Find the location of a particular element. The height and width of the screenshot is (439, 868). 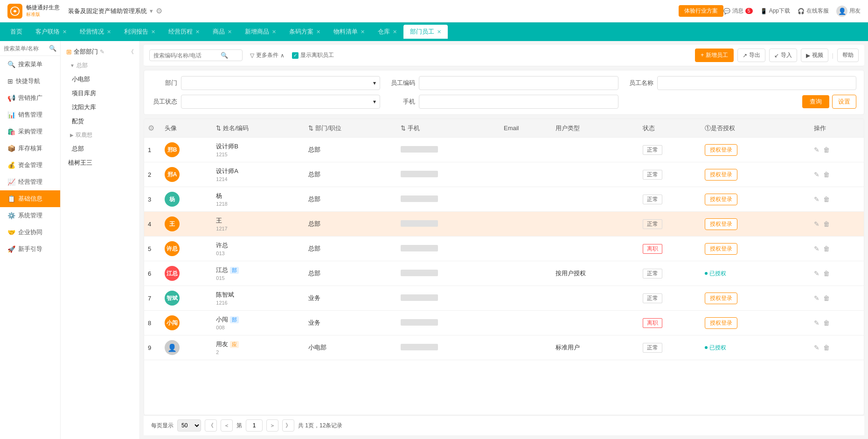

sidebar-item-采购管理: 🛍️采购管理 is located at coordinates (30, 132).